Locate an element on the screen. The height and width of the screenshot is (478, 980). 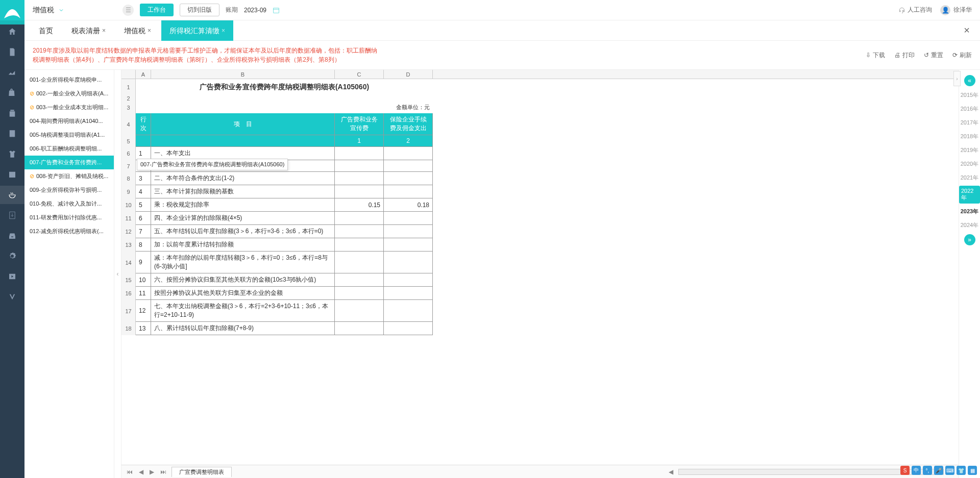
form-item: ⊘002-一般企业收入明细表(A... is located at coordinates (69, 94).